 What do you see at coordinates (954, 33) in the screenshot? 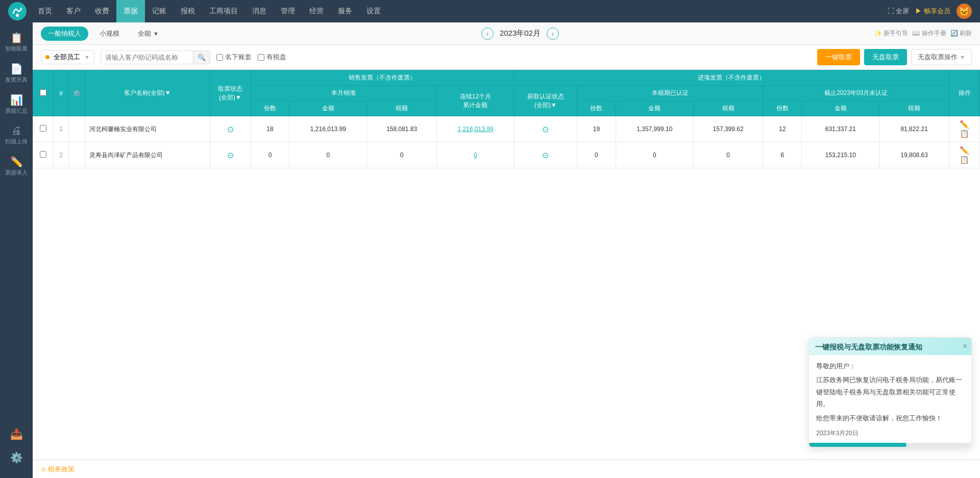
I see `refresh-icon: 🔄` at bounding box center [954, 33].